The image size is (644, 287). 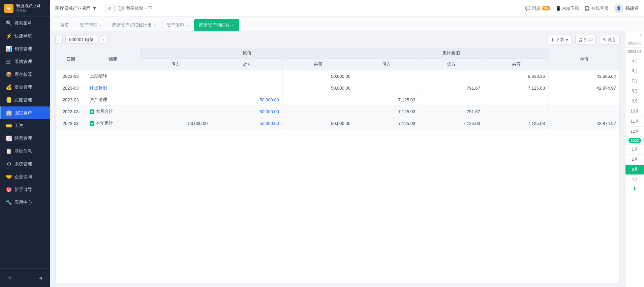 I want to click on download-btn: ⬇ 下载 ▾, so click(x=559, y=40).